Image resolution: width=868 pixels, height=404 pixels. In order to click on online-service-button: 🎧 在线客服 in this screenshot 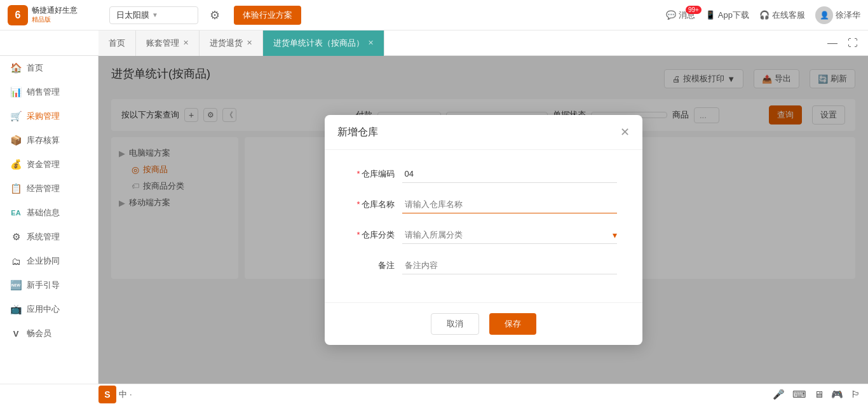, I will do `click(782, 15)`.